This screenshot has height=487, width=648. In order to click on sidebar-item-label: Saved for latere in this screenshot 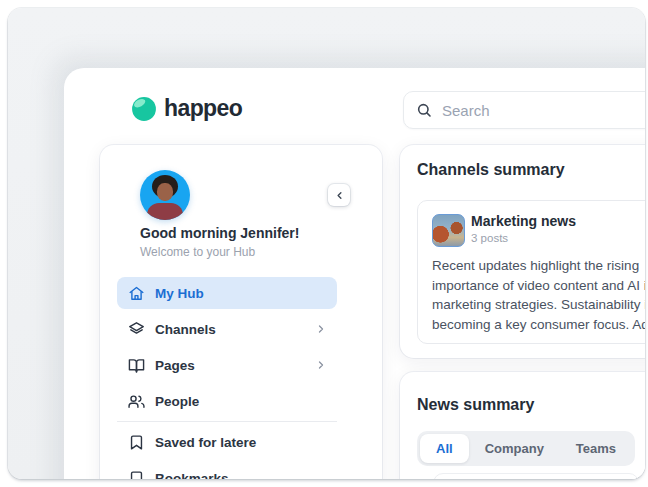, I will do `click(206, 442)`.